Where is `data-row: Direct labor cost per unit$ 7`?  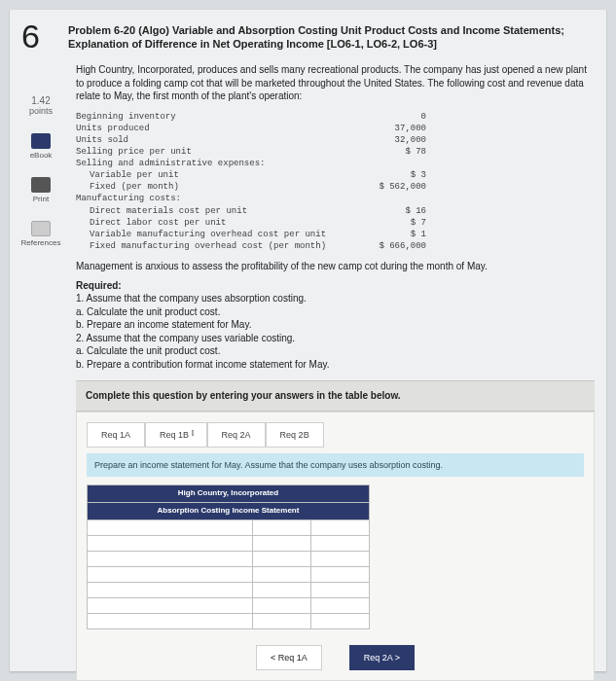
data-row: Direct labor cost per unit$ 7 is located at coordinates (335, 223).